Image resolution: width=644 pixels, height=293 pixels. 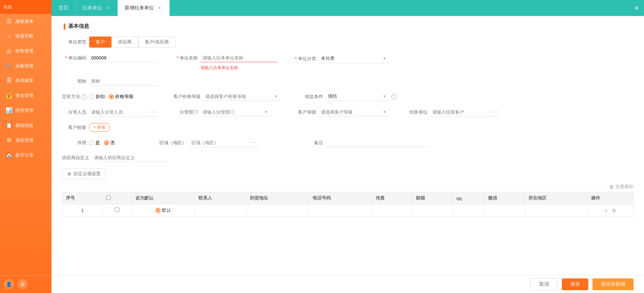 What do you see at coordinates (26, 125) in the screenshot?
I see `sidebar-item-basic-info: 📋 基础信息` at bounding box center [26, 125].